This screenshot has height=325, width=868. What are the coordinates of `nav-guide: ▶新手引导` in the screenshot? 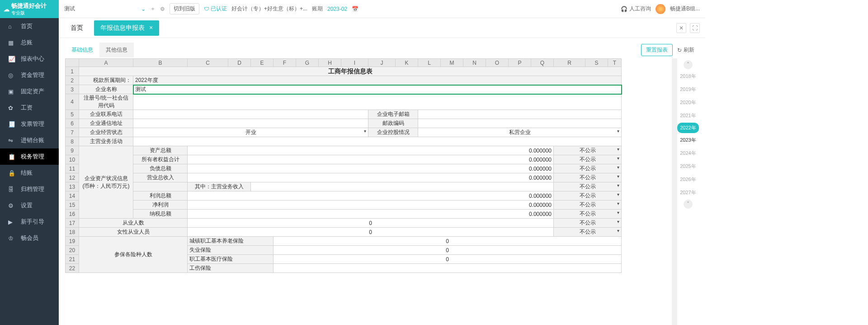 It's located at (29, 222).